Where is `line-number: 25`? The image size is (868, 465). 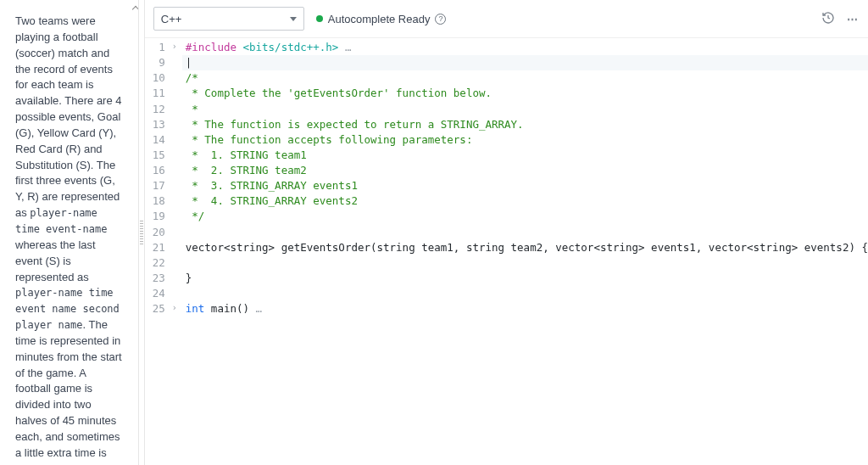 line-number: 25 is located at coordinates (159, 309).